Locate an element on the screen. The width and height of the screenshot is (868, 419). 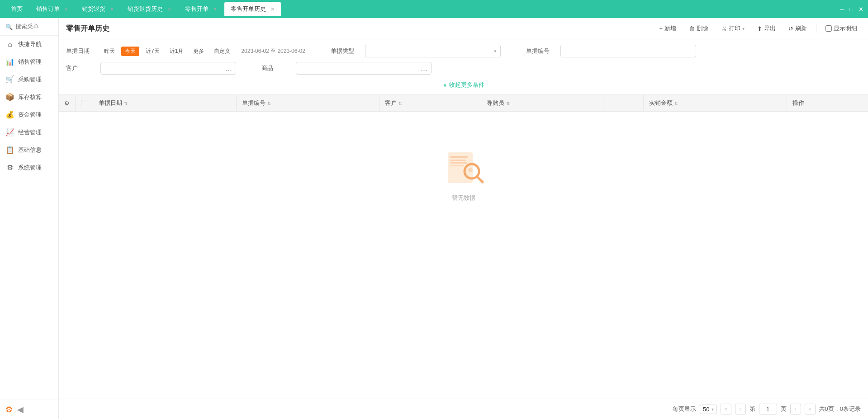
refresh-button: ↺ 刷新 is located at coordinates (798, 28).